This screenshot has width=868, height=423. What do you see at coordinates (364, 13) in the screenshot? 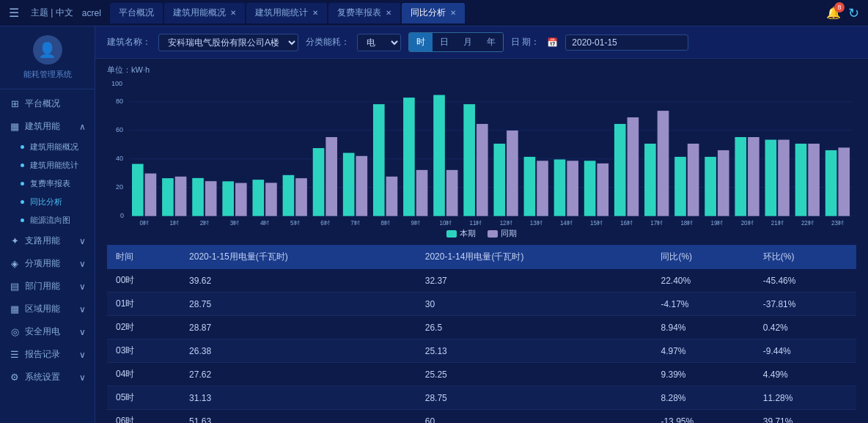
I see `tab-rate-report: 复费率报表 ✕` at bounding box center [364, 13].